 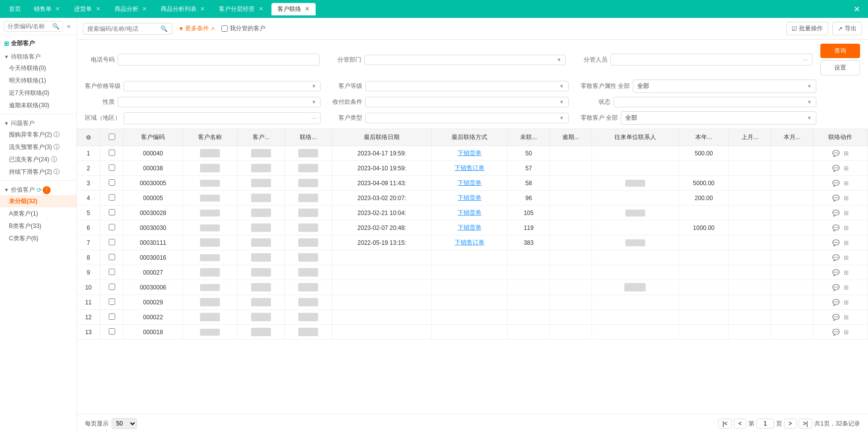 I want to click on settings-col-header: ⚙, so click(x=88, y=138).